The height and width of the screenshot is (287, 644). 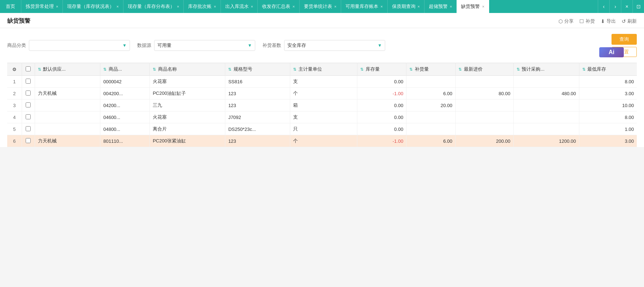 What do you see at coordinates (604, 6) in the screenshot?
I see `nav-prev-button: ‹` at bounding box center [604, 6].